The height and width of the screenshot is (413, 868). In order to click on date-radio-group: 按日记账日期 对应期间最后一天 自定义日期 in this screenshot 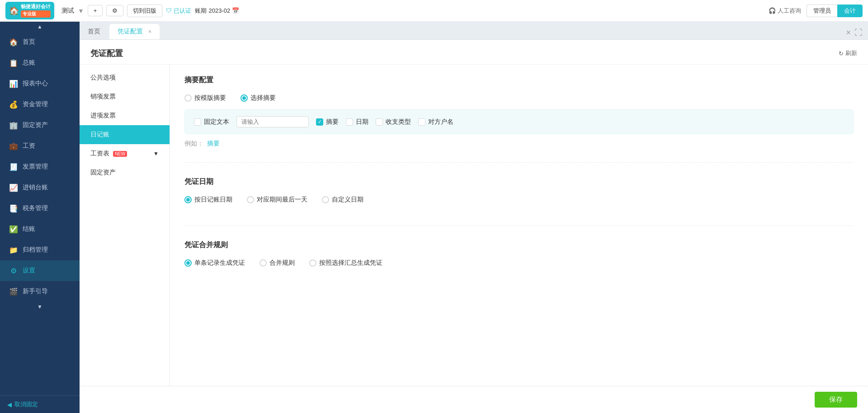, I will do `click(519, 200)`.